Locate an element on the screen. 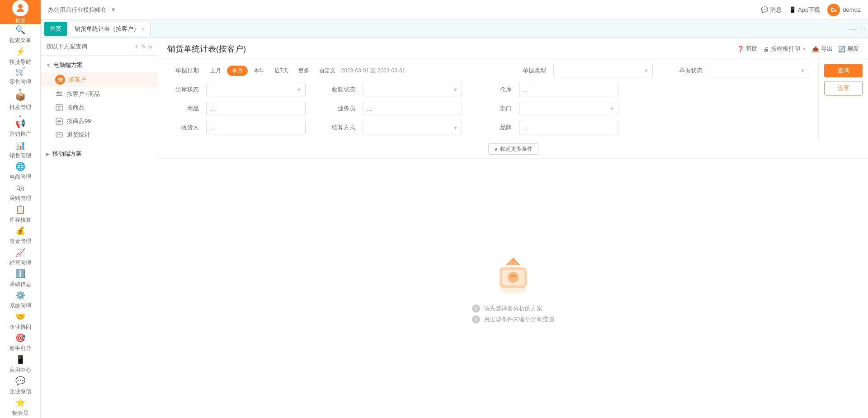 This screenshot has height=418, width=868. collapse-button: ∧ 收起更多条件 is located at coordinates (514, 149).